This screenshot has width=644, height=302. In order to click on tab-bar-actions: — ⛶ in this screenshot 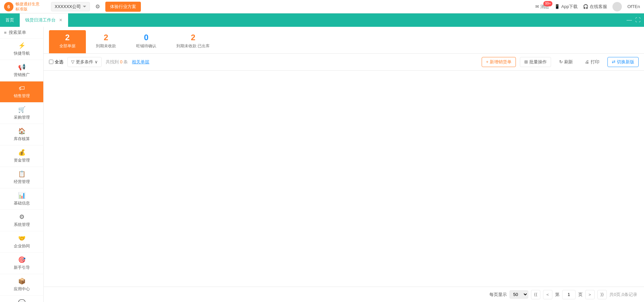, I will do `click(635, 20)`.